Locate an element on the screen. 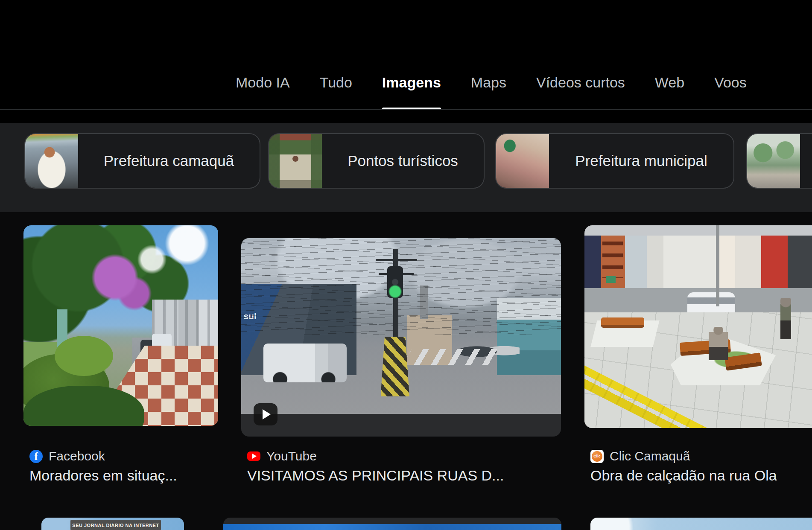 The image size is (812, 530). clic-ball: Clic is located at coordinates (597, 457).